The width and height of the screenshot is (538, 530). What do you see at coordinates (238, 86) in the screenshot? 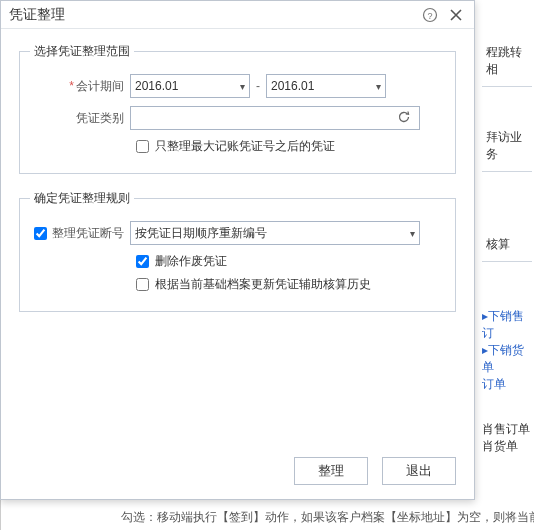
I see `period-row: *会计期间 2016.01 ▾ - 2016.01 ▾` at bounding box center [238, 86].